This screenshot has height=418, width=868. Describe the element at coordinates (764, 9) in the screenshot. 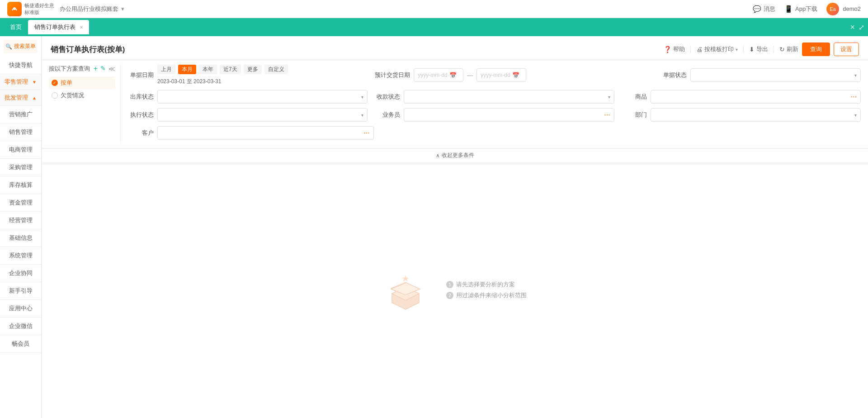

I see `message-action: 💬 消息` at that location.